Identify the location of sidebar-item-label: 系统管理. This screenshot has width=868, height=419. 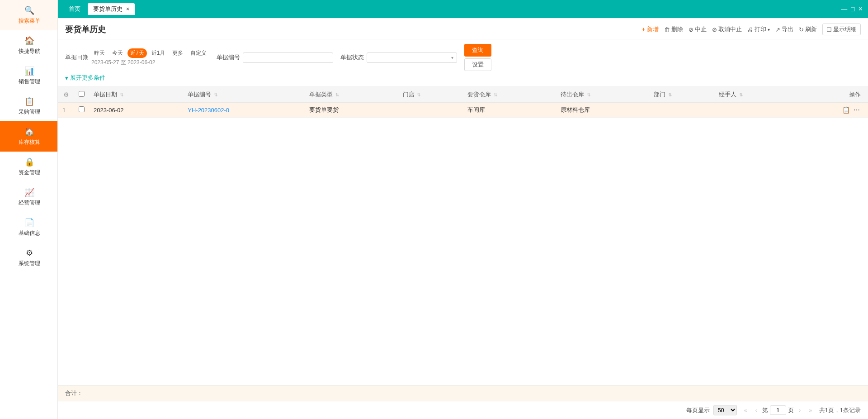
(29, 263).